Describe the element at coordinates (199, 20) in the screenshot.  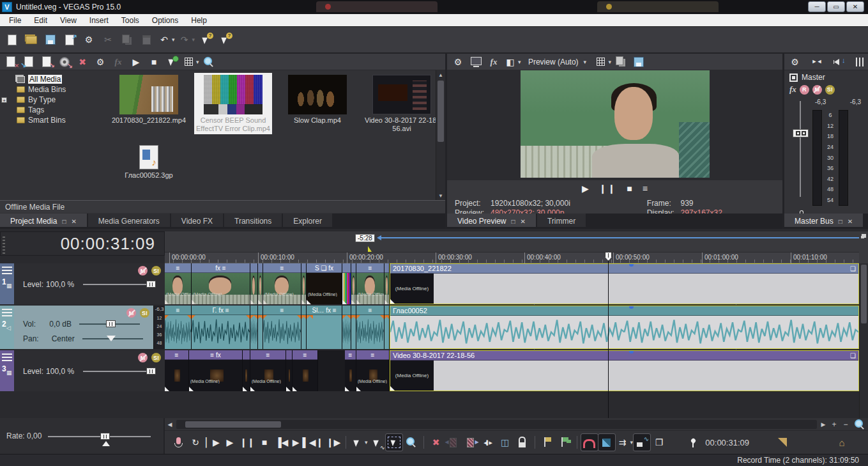
I see `menu-help: Help` at that location.